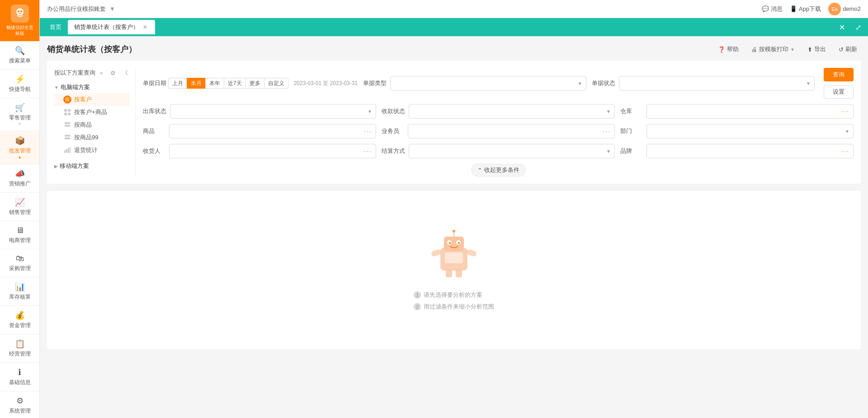 Image resolution: width=868 pixels, height=418 pixels. Describe the element at coordinates (816, 49) in the screenshot. I see `export-btn: ⬆ 导出` at that location.